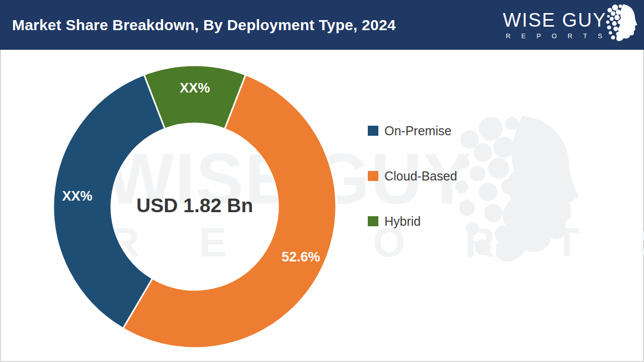 This screenshot has height=362, width=644. I want to click on segment-value-label: 52.6%, so click(301, 257).